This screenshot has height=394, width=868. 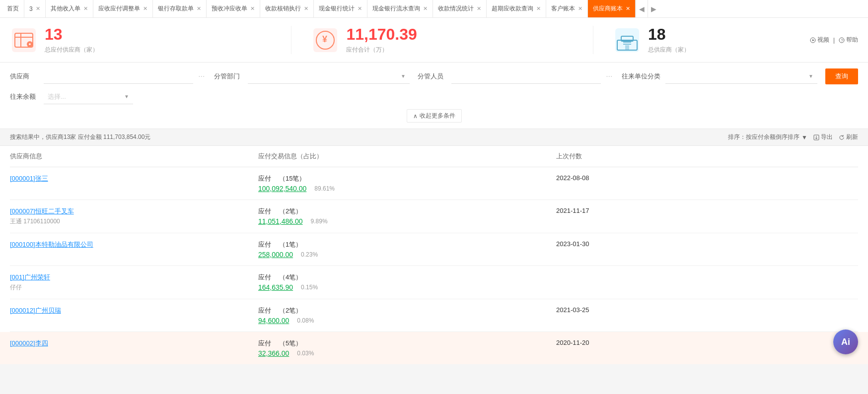 I want to click on nav-tab-collection-verify-close: ✕, so click(x=306, y=9).